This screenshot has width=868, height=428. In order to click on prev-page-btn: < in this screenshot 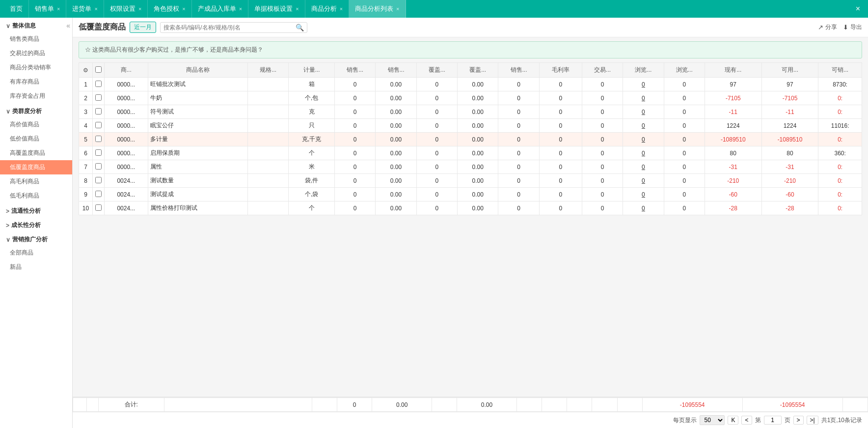, I will do `click(746, 420)`.